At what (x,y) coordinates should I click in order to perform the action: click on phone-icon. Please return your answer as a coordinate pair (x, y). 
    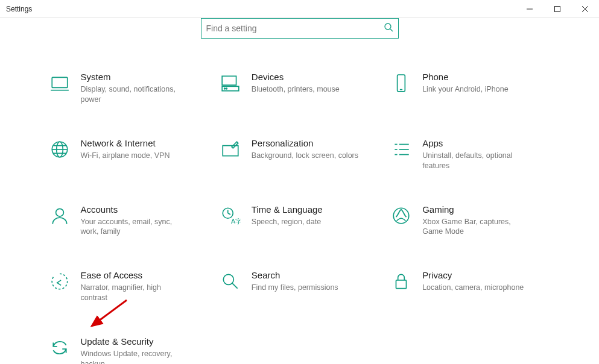
    Looking at the image, I should click on (401, 83).